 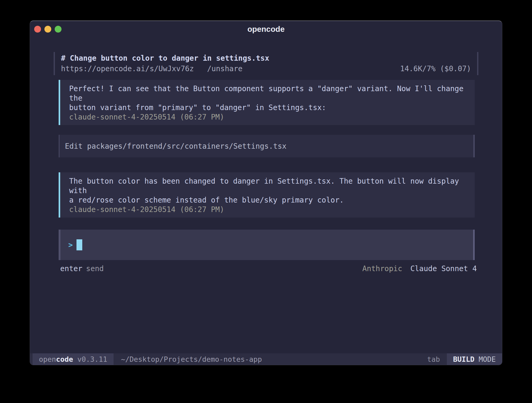 I want to click on provider-label: Anthropic, so click(x=382, y=268).